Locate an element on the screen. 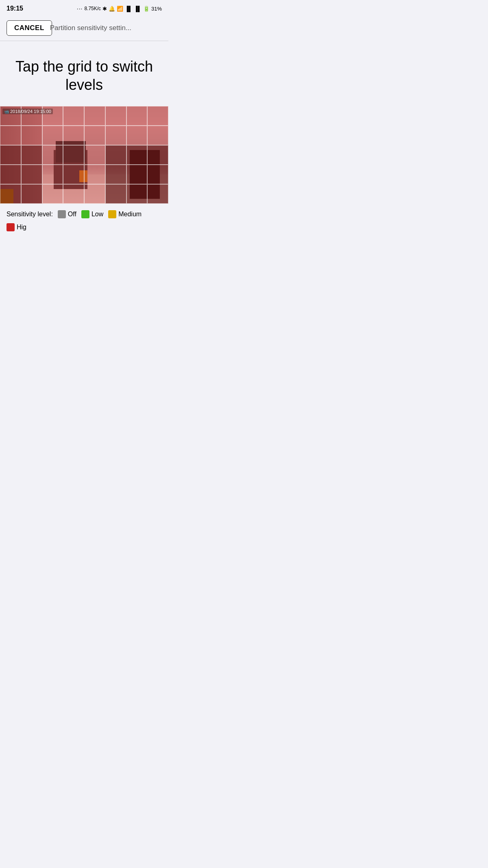 The width and height of the screenshot is (488, 868). legend-item-high: Hig is located at coordinates (16, 227).